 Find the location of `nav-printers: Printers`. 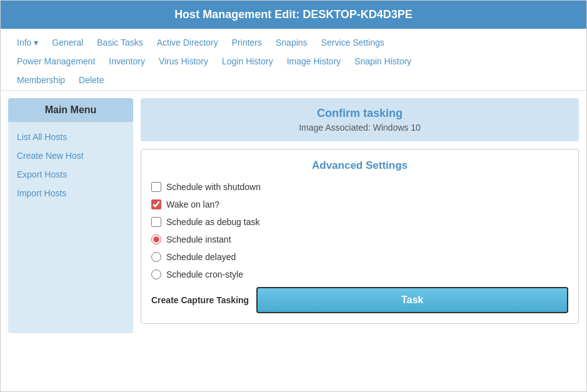

nav-printers: Printers is located at coordinates (247, 43).